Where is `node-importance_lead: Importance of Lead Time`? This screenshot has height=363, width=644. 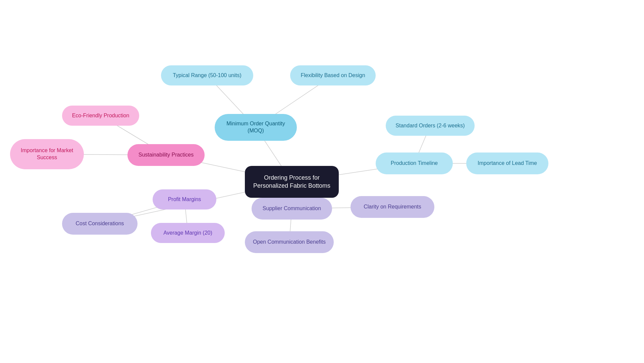
node-importance_lead: Importance of Lead Time is located at coordinates (507, 164).